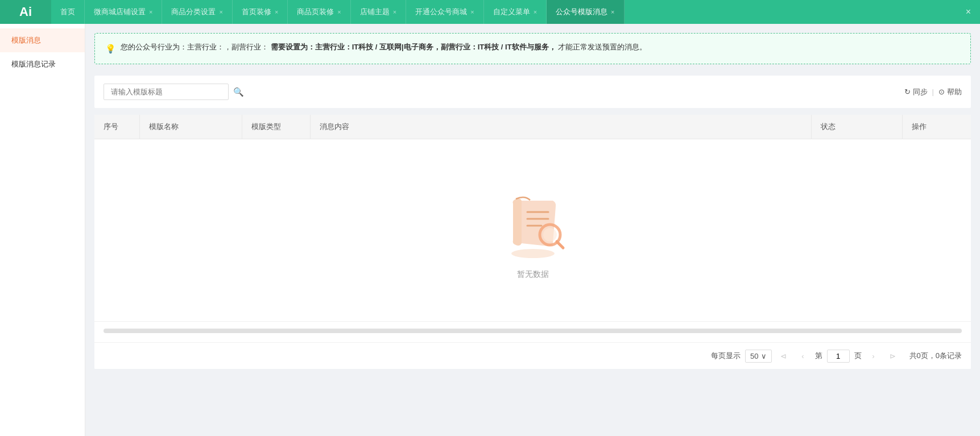 The width and height of the screenshot is (980, 436). What do you see at coordinates (532, 92) in the screenshot?
I see `search-bar: 🔍 ↻ 同步 | ⊙ 帮助` at bounding box center [532, 92].